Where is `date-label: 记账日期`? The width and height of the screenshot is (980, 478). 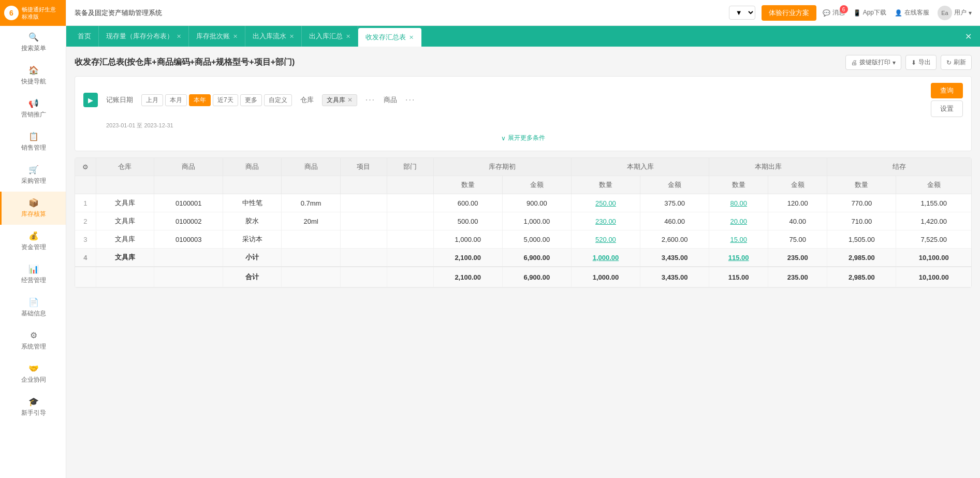 date-label: 记账日期 is located at coordinates (120, 100).